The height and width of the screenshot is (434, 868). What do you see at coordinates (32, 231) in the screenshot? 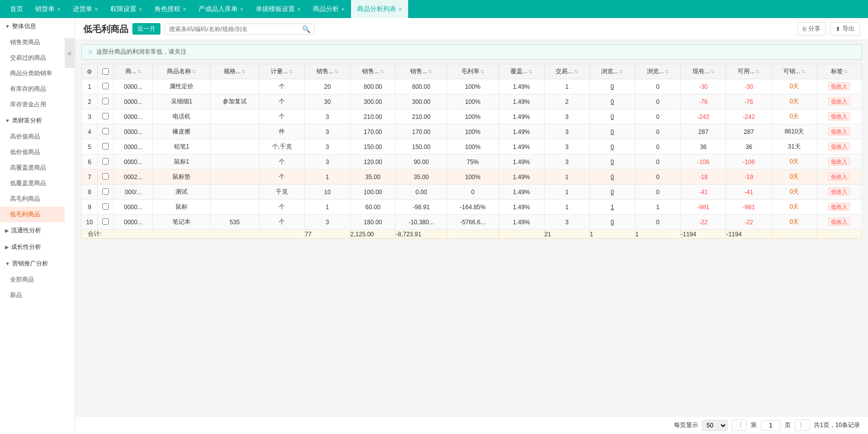
I see `sidebar-section-circulation: ▶ 流通性分析` at bounding box center [32, 231].